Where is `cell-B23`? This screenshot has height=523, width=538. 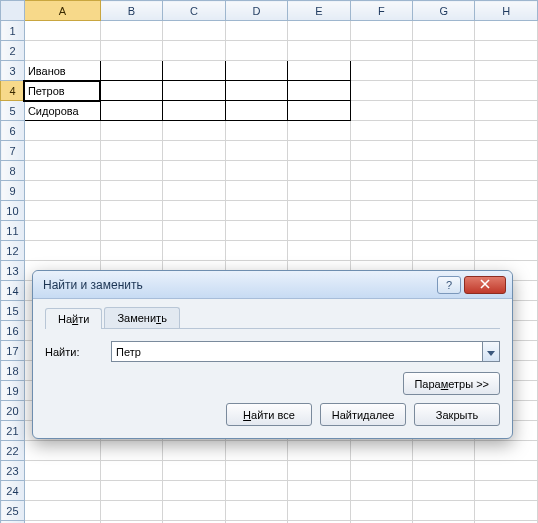
cell-B23 is located at coordinates (131, 471).